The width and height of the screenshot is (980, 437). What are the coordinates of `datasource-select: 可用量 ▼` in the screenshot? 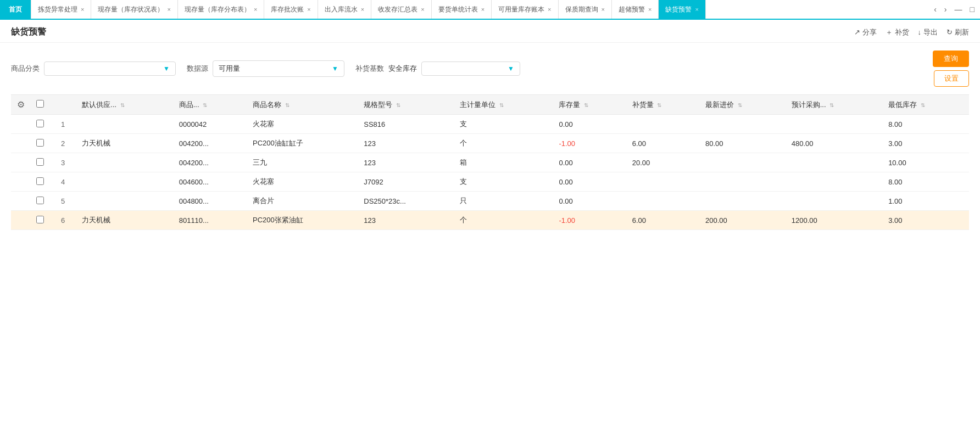 It's located at (279, 69).